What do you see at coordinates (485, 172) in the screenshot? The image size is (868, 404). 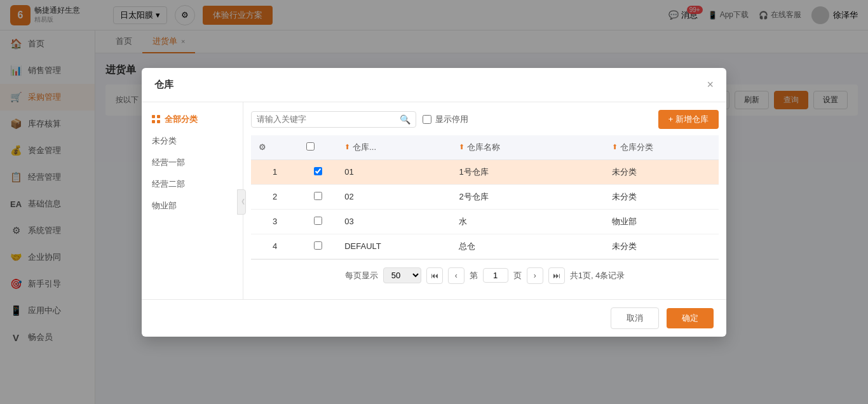 I see `table-row: 1 01 1号仓库 未分类` at bounding box center [485, 172].